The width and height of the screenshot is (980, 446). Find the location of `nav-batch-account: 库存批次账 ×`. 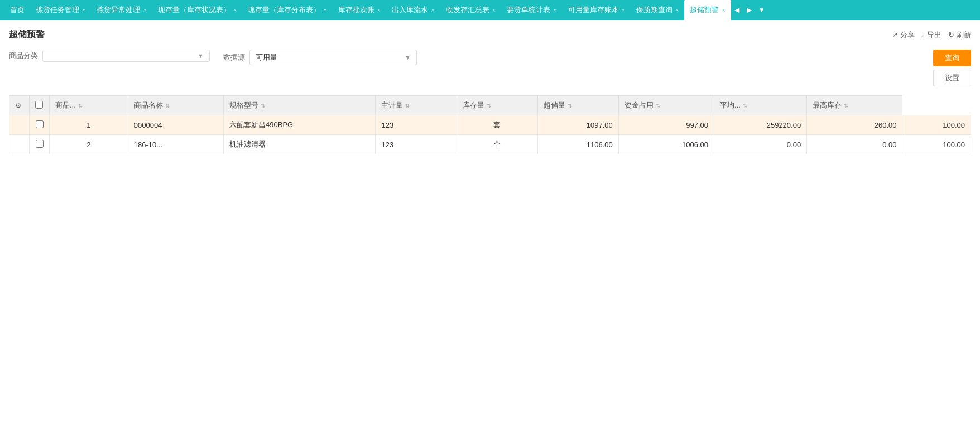

nav-batch-account: 库存批次账 × is located at coordinates (359, 10).